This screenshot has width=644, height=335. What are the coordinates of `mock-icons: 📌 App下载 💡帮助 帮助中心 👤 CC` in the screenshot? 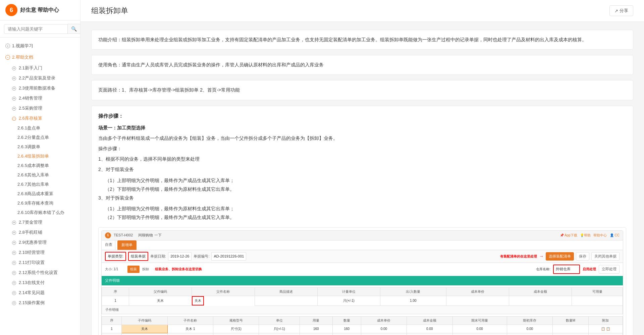 It's located at (590, 235).